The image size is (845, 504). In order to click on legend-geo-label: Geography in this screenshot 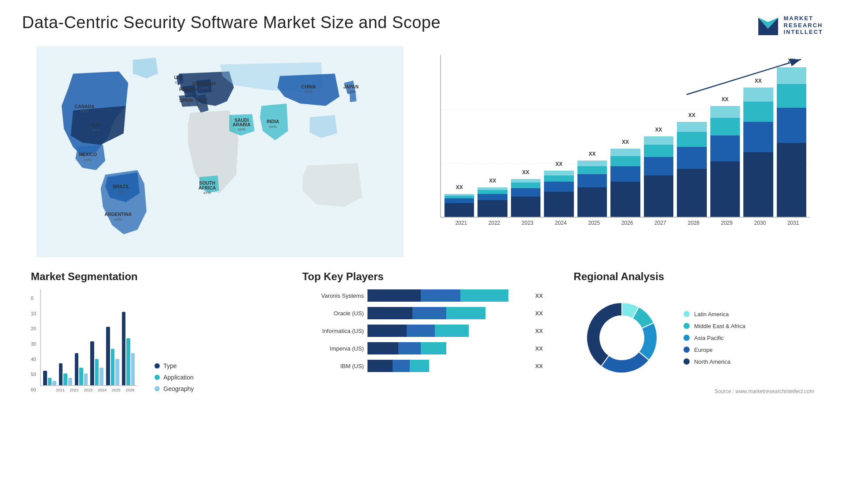, I will do `click(179, 389)`.